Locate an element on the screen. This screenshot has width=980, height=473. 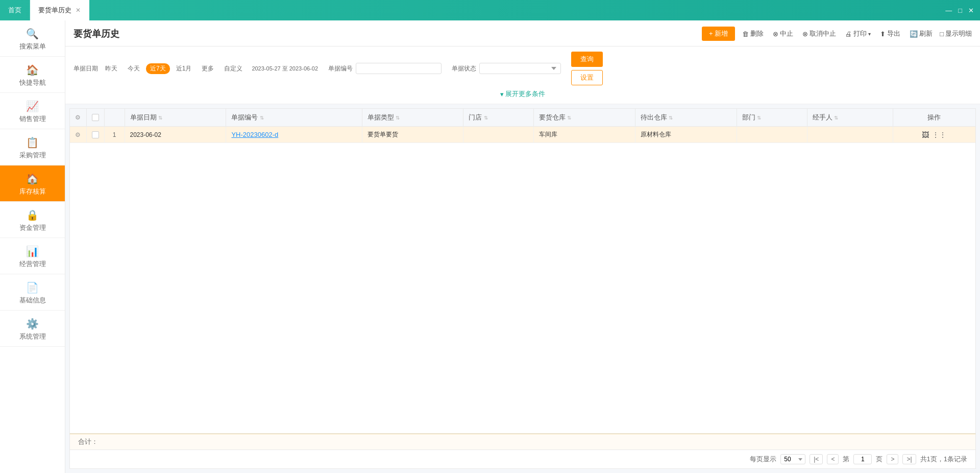
sidebar-item-label-purchase: 采购管理 is located at coordinates (33, 155).